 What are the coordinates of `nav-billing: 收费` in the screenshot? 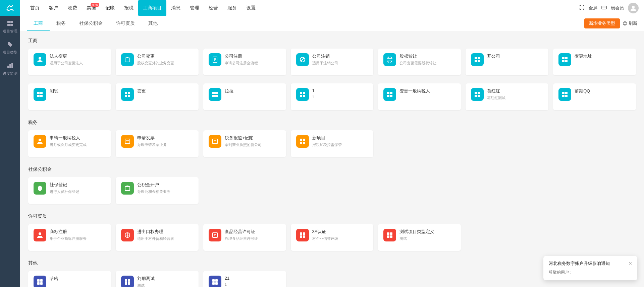 It's located at (72, 8).